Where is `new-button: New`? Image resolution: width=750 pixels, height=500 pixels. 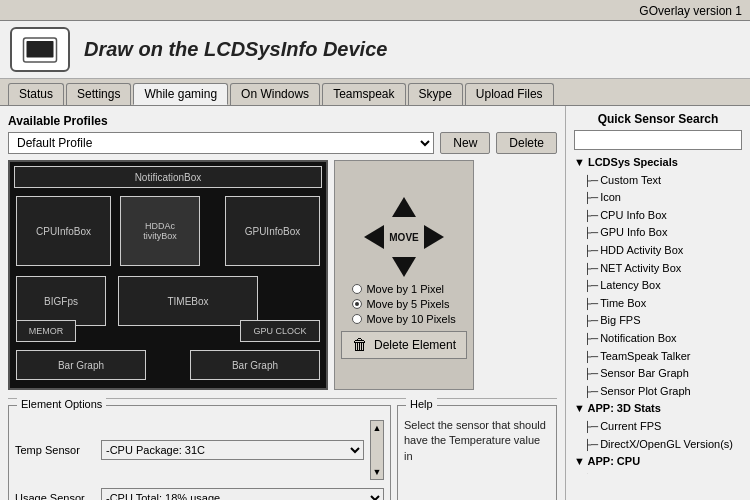
new-button: New is located at coordinates (465, 143).